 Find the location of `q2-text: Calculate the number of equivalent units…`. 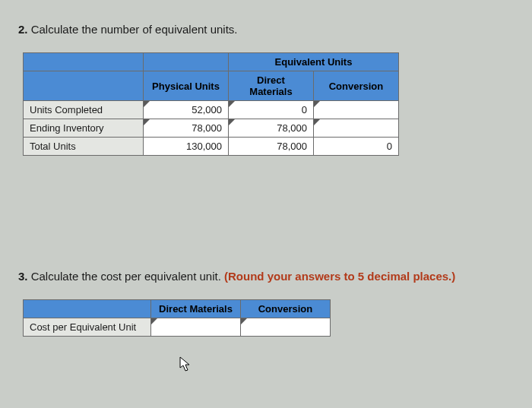

q2-text: Calculate the number of equivalent units… is located at coordinates (135, 29).